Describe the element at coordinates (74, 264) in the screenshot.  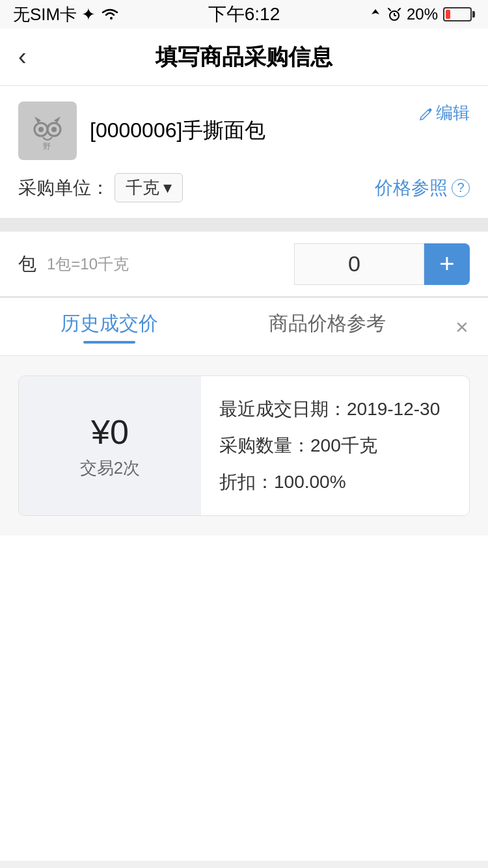
I see `qty-label: 包 1包=10千克` at that location.